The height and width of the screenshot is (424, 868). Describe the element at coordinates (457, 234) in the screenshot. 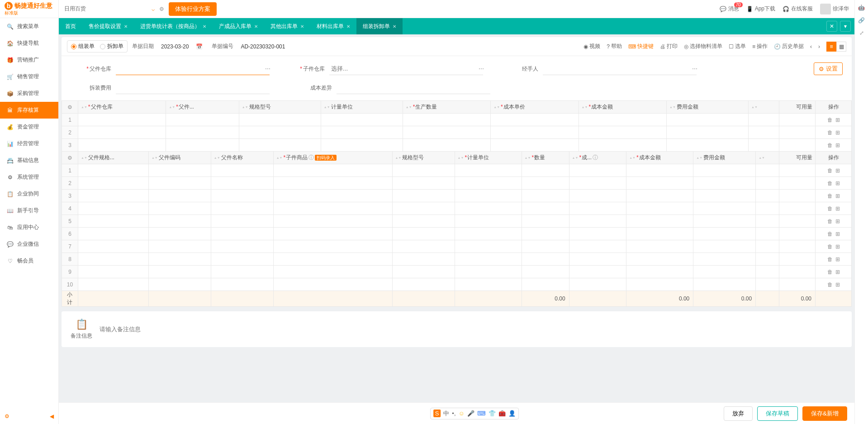

I see `table-row: 6🗑⊞` at that location.